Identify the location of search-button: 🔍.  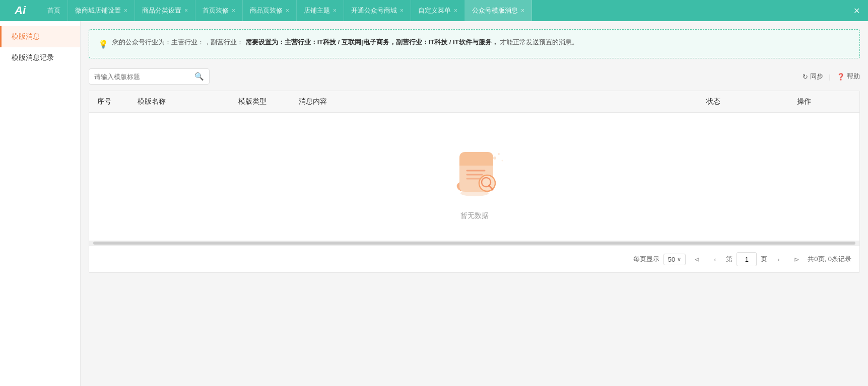
(199, 76).